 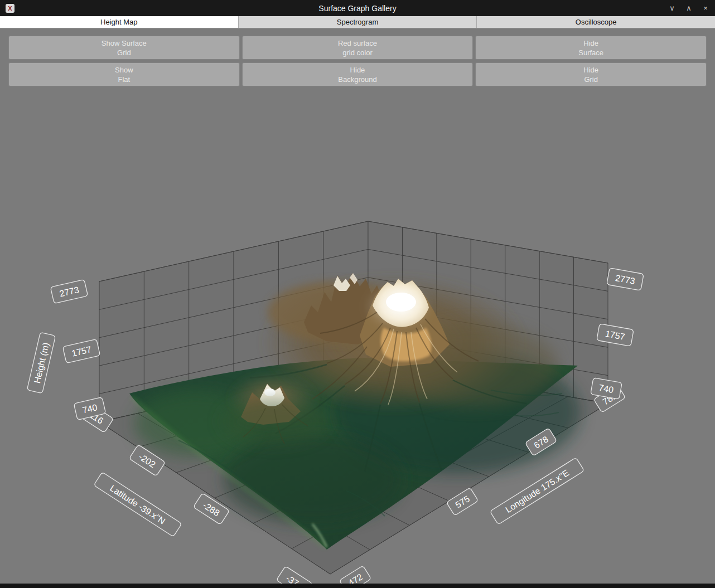 What do you see at coordinates (124, 75) in the screenshot?
I see `show-flat-button: Show Flat` at bounding box center [124, 75].